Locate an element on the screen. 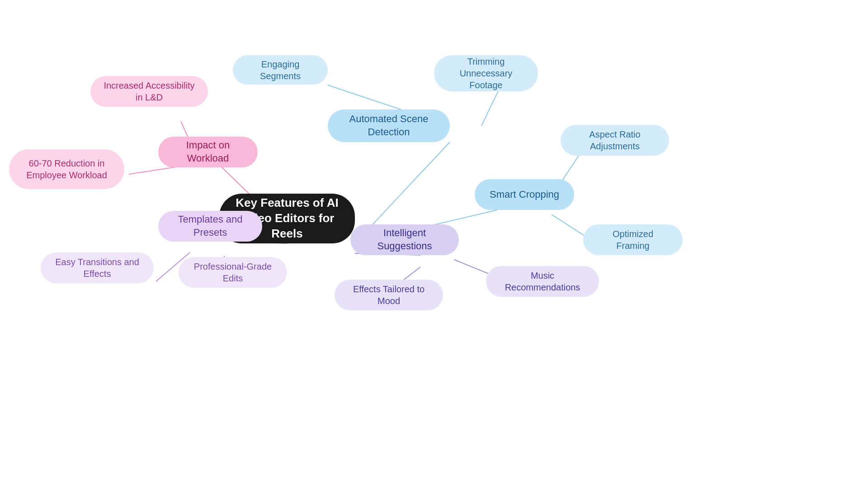 The width and height of the screenshot is (868, 490). smart-cropping-node: Smart Cropping is located at coordinates (524, 195).